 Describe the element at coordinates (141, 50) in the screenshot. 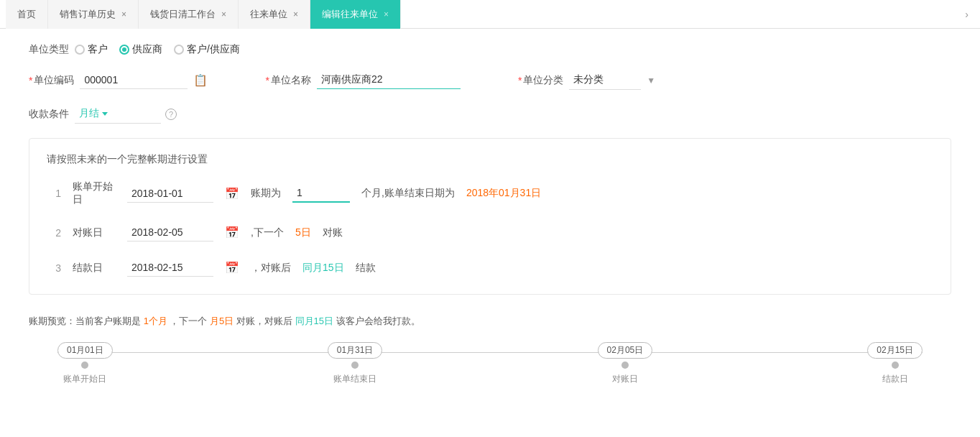

I see `radio-supplier: 供应商` at that location.